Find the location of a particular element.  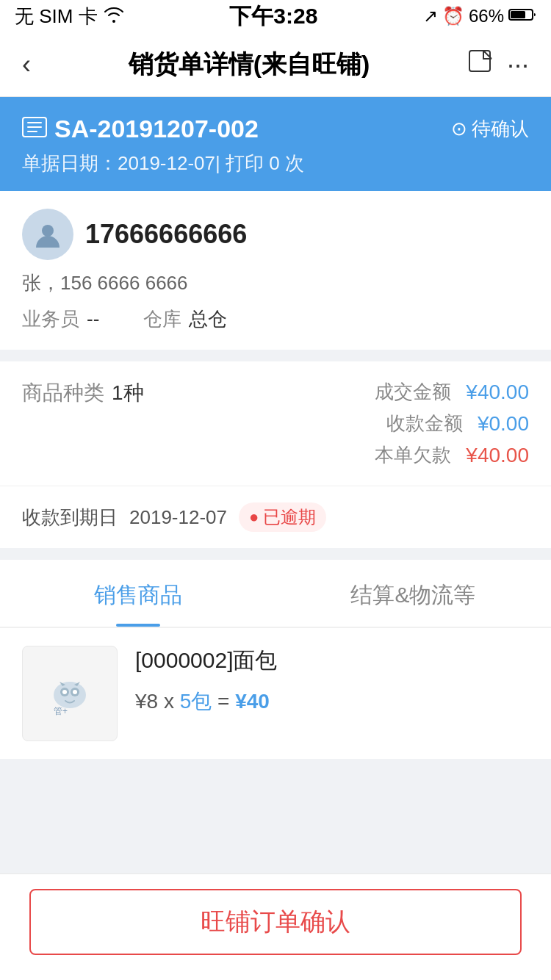

export-button is located at coordinates (480, 65).